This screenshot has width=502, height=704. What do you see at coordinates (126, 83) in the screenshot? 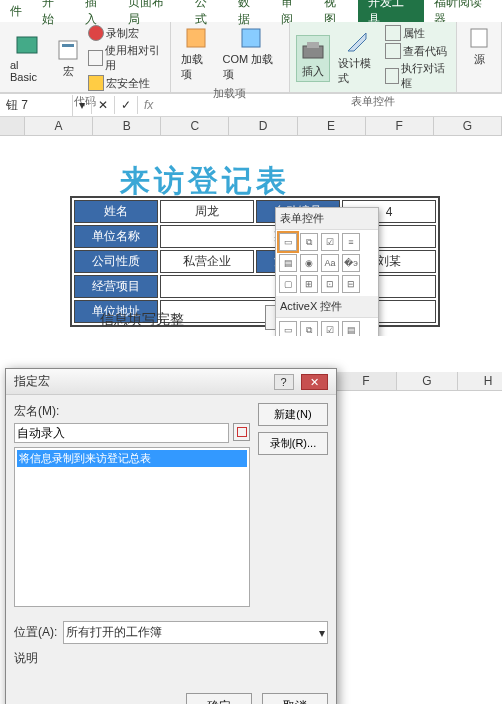
I see `macro-security-button: 宏安全性` at bounding box center [126, 83].